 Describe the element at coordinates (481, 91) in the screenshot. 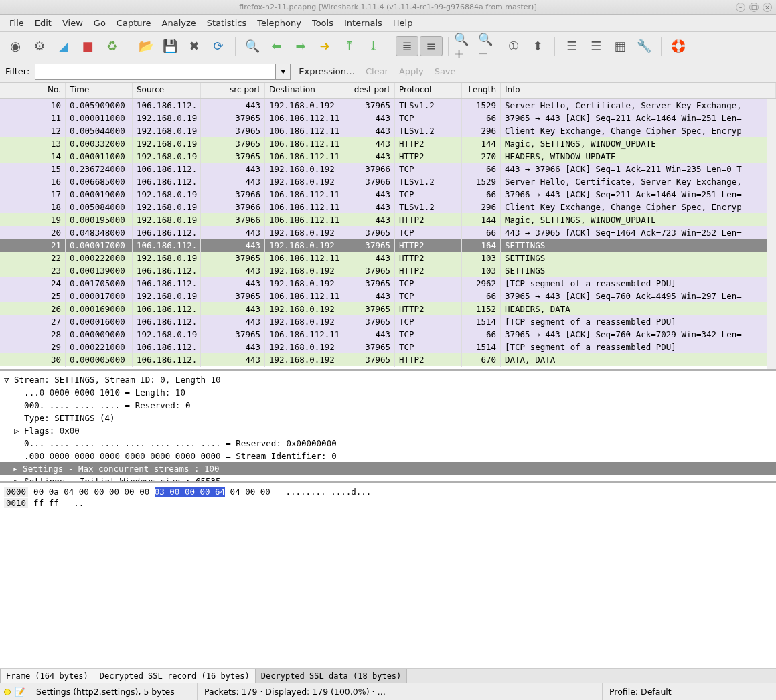

I see `col-header-length: Length` at that location.